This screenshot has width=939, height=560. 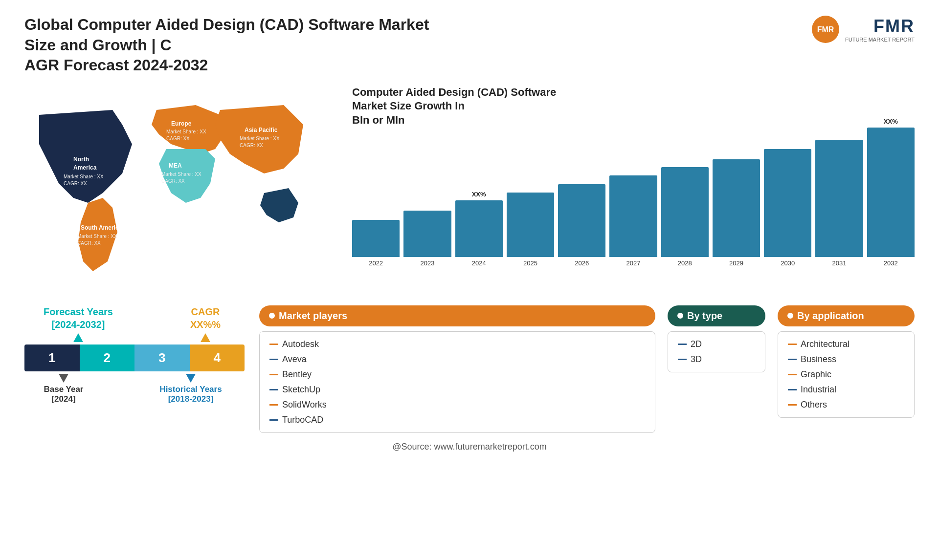 I want to click on logo: FMR FMR FUTURE MARKET REPORT, so click(x=863, y=29).